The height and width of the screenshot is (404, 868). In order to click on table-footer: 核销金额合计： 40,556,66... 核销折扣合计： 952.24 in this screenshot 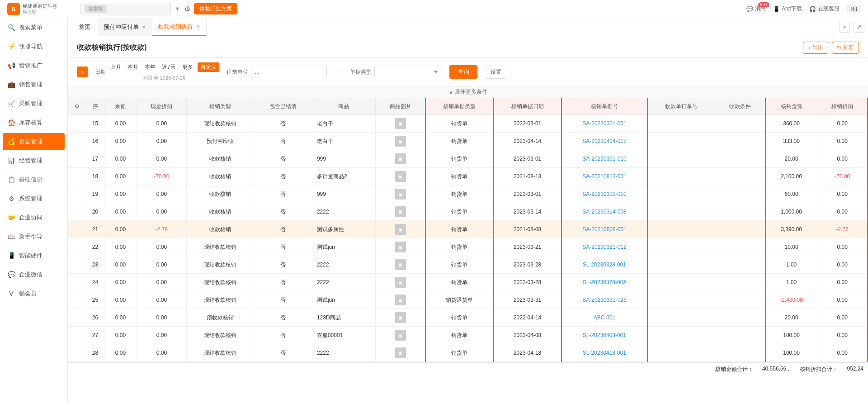, I will do `click(468, 369)`.